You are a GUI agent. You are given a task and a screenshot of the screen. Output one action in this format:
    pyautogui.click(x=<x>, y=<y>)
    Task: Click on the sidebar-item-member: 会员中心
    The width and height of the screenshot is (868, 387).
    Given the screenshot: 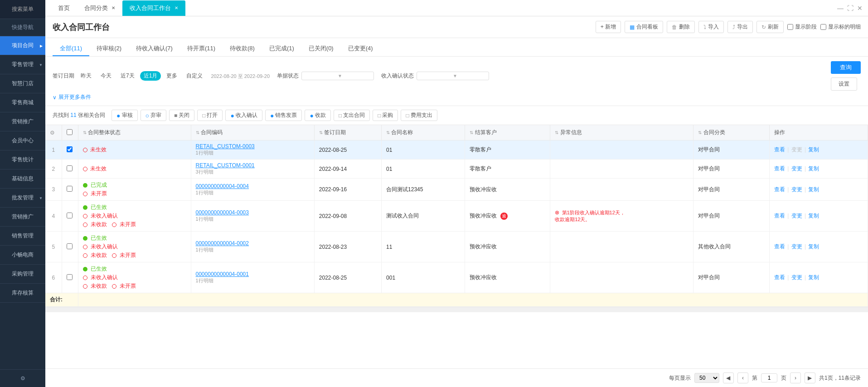 What is the action you would take?
    pyautogui.click(x=23, y=141)
    